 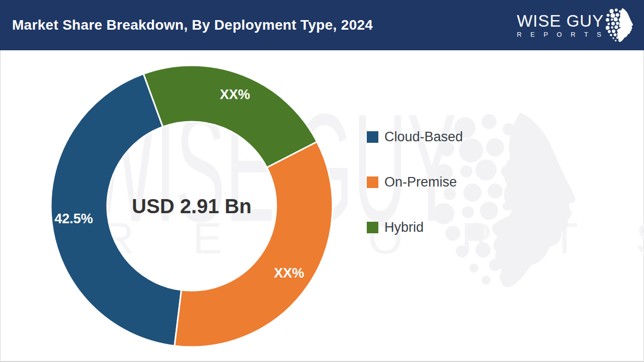 I want to click on center-value-label: USD 2.91 Bn, so click(x=192, y=206).